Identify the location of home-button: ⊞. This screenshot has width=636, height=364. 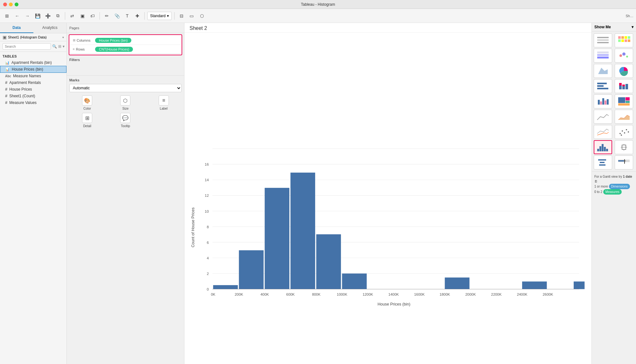
(7, 16).